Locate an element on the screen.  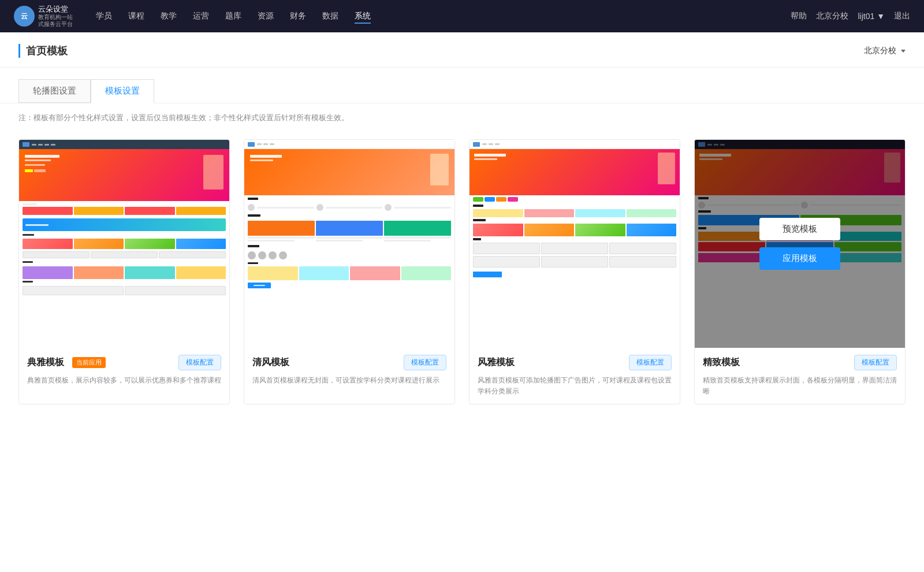
nav-item-kecheng: 课程 is located at coordinates (136, 16).